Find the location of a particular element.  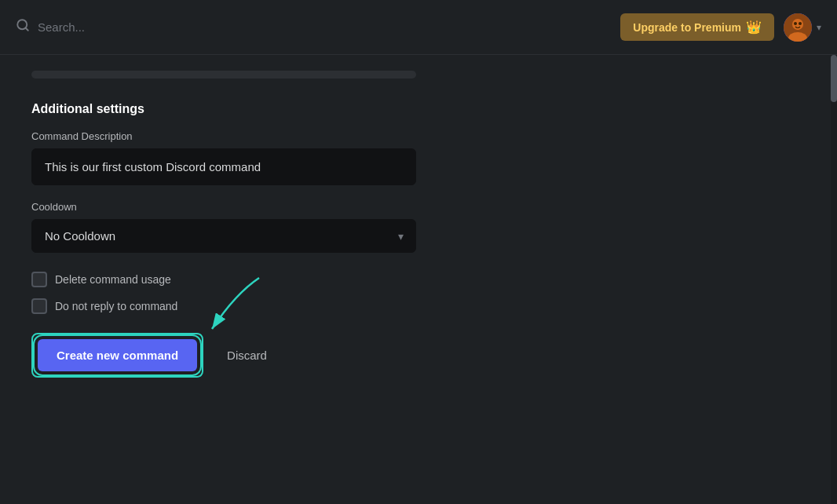

discard-button: Discard is located at coordinates (247, 355).